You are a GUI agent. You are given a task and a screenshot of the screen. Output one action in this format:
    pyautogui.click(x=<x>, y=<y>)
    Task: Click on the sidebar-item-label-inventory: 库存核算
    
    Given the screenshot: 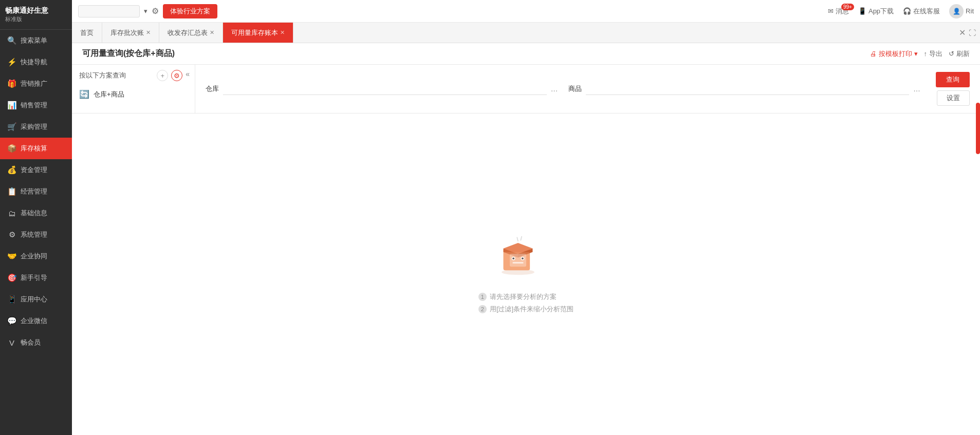 What is the action you would take?
    pyautogui.click(x=34, y=148)
    